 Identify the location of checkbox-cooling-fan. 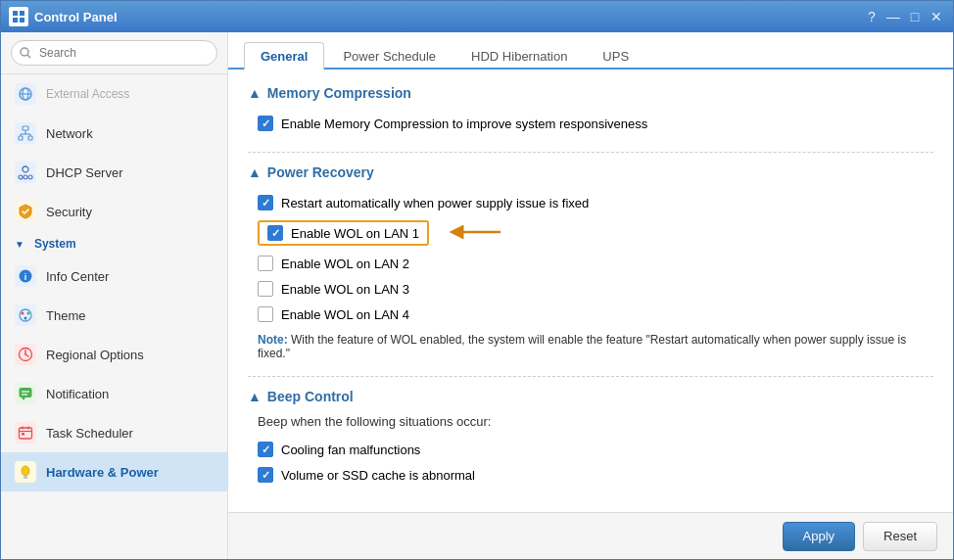
(265, 449).